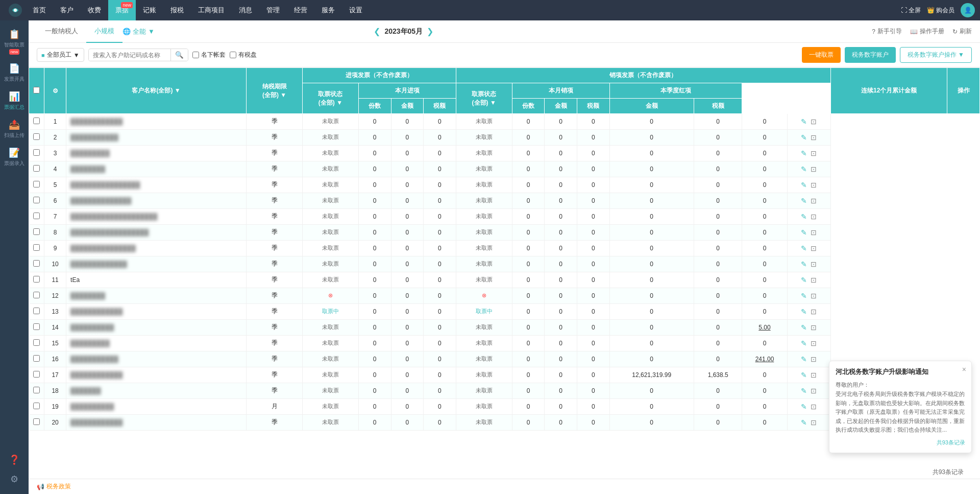 The image size is (980, 494). I want to click on sidebar-item-smart-fetch: 📋 智能取票 new, so click(14, 42).